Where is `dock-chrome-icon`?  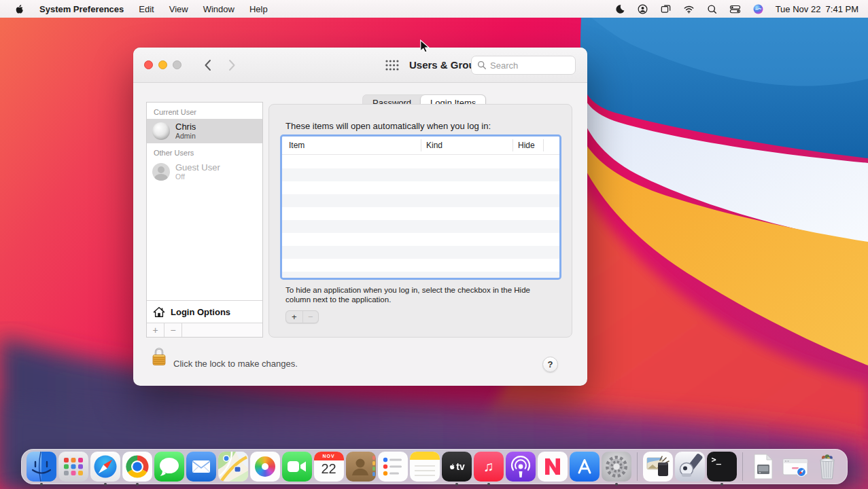 dock-chrome-icon is located at coordinates (137, 467).